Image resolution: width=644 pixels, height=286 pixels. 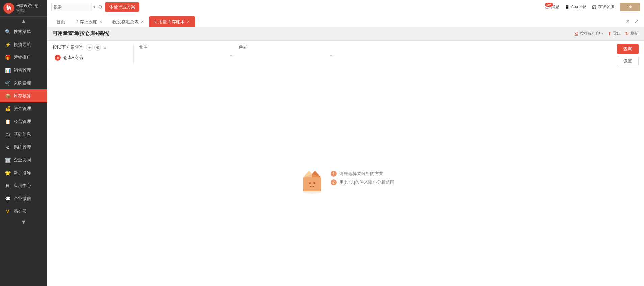 I want to click on hint-text-1: 请先选择要分析的方案, so click(x=361, y=174).